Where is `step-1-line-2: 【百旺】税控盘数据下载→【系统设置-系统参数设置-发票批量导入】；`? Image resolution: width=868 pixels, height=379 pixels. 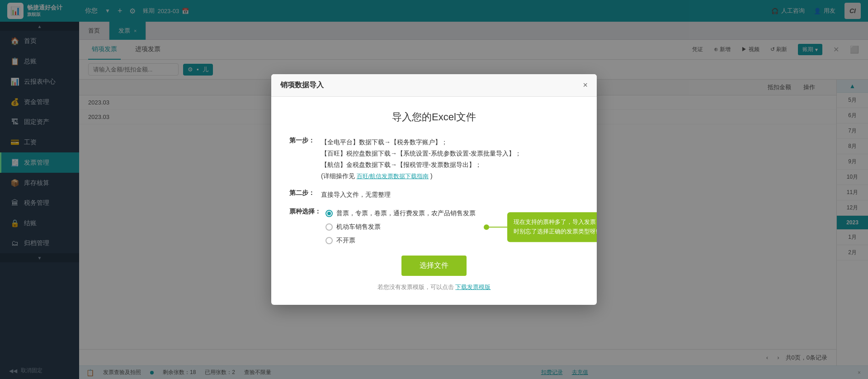 step-1-line-2: 【百旺】税控盘数据下载→【系统设置-系统参数设置-发票批量导入】； is located at coordinates (421, 154).